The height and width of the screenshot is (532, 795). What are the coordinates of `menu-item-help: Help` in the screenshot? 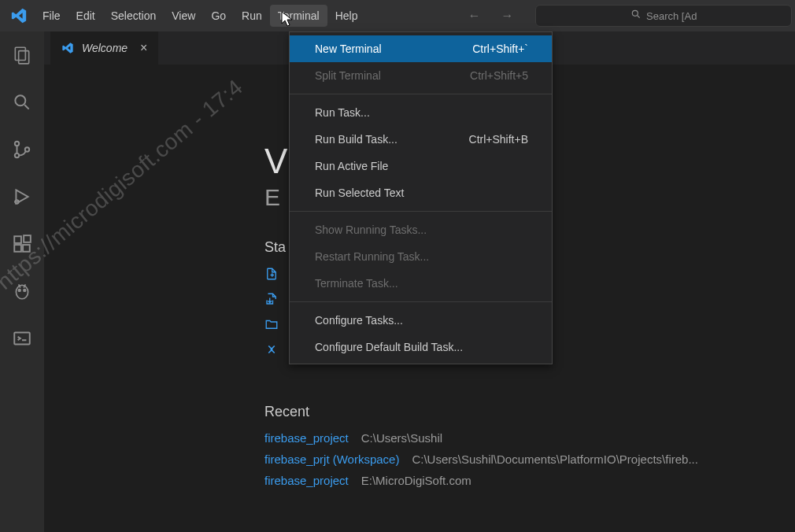 It's located at (346, 16).